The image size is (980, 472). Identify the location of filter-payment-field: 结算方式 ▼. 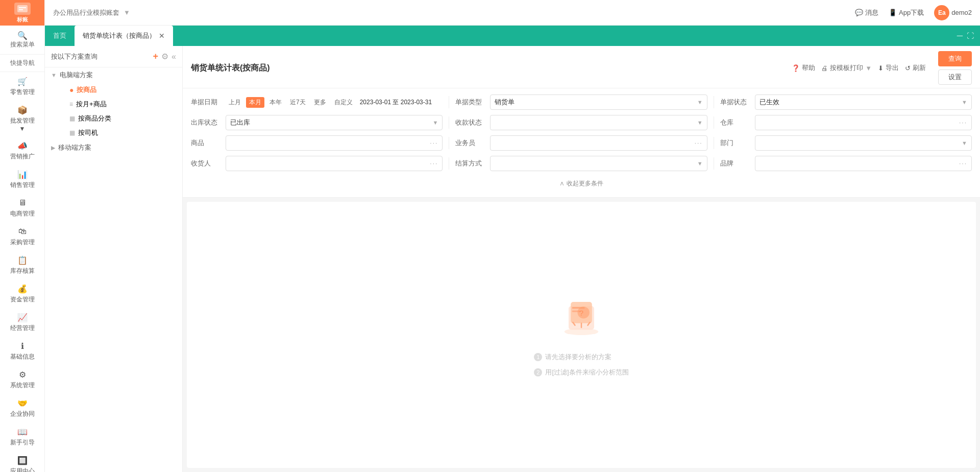
(581, 163).